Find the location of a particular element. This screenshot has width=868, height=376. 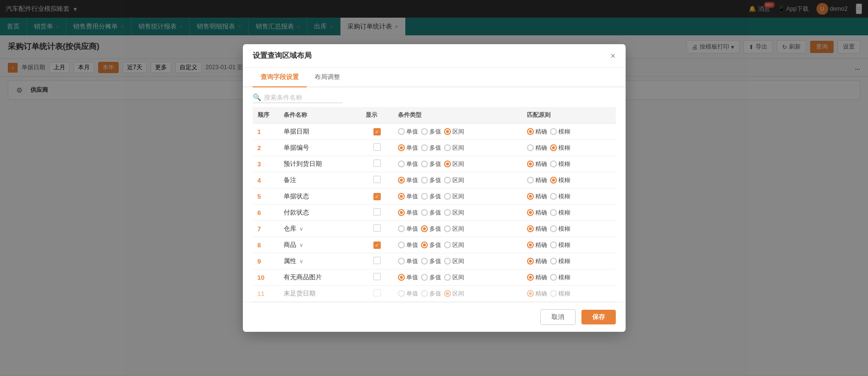

row-match-4: 精确模糊 is located at coordinates (569, 181).